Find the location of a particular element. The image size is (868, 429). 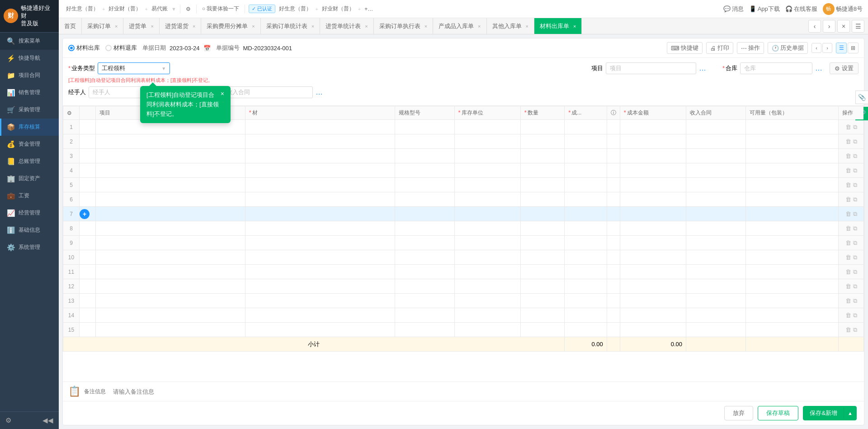

tab-purchase-expenses: 采购费用分摊单 × is located at coordinates (231, 26).